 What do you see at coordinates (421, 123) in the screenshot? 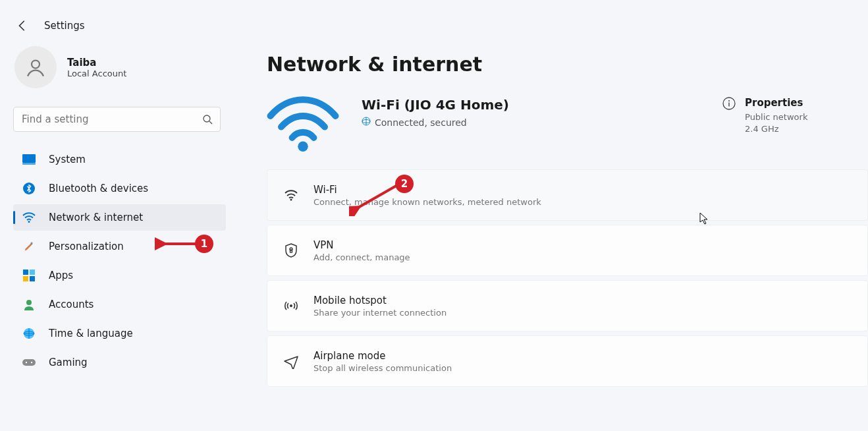
I see `connection-state: Connected, secured` at bounding box center [421, 123].